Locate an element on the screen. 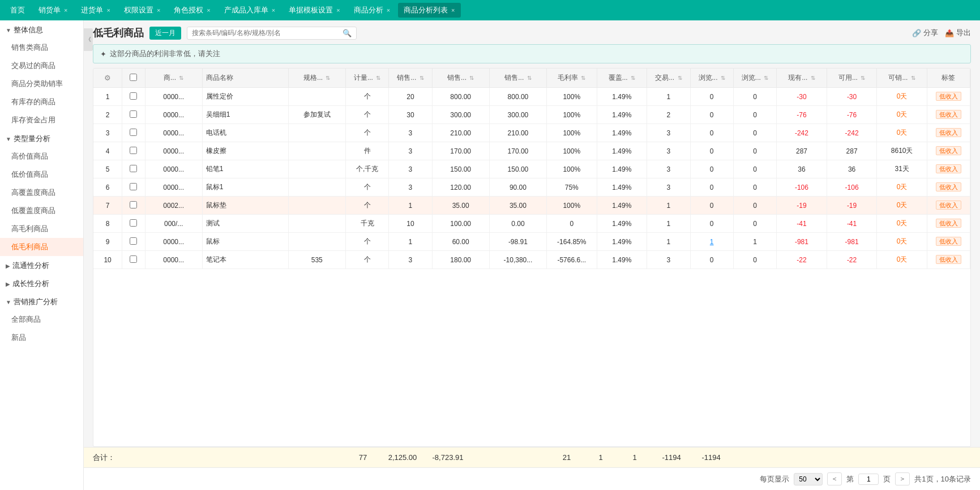 This screenshot has width=980, height=490. cell-spec: 535 is located at coordinates (317, 260).